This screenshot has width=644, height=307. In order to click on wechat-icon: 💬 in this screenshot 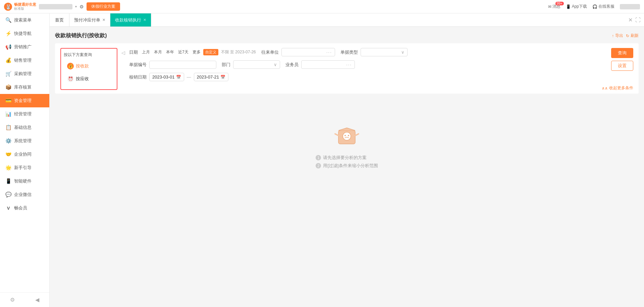, I will do `click(8, 195)`.